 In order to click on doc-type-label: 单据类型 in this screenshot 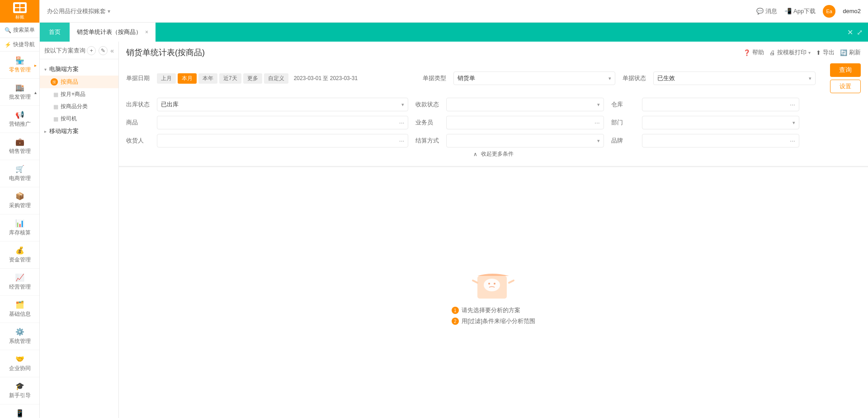, I will do `click(436, 78)`.